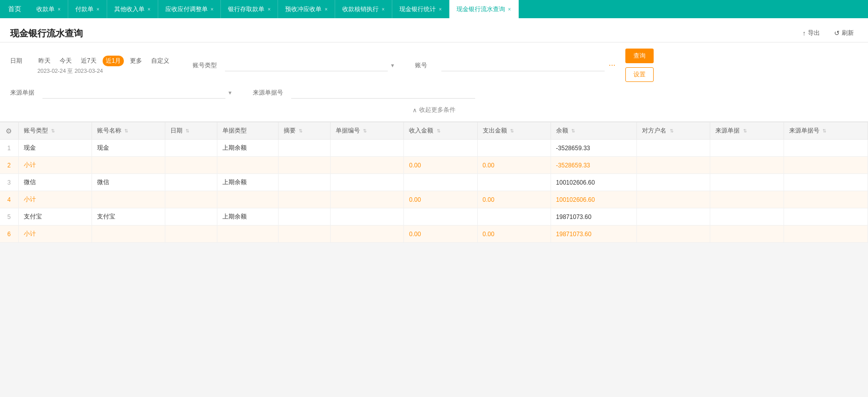  What do you see at coordinates (812, 33) in the screenshot?
I see `export-button: ↑ 导出` at bounding box center [812, 33].